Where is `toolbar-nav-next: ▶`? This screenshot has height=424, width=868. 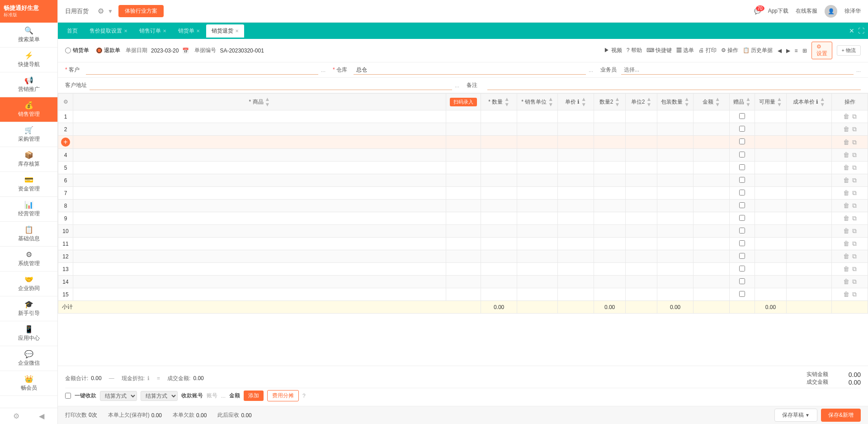 toolbar-nav-next: ▶ is located at coordinates (788, 51).